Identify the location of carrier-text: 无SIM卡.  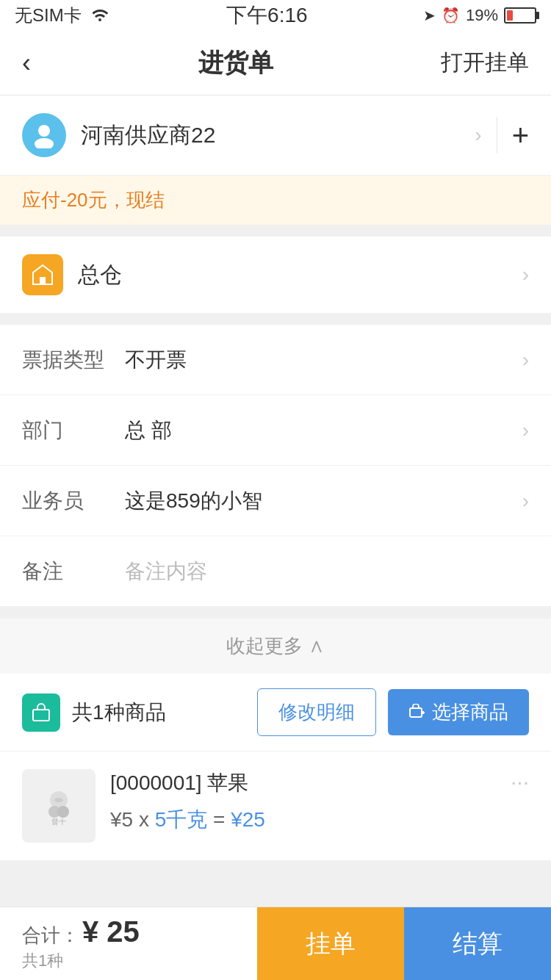
(48, 15).